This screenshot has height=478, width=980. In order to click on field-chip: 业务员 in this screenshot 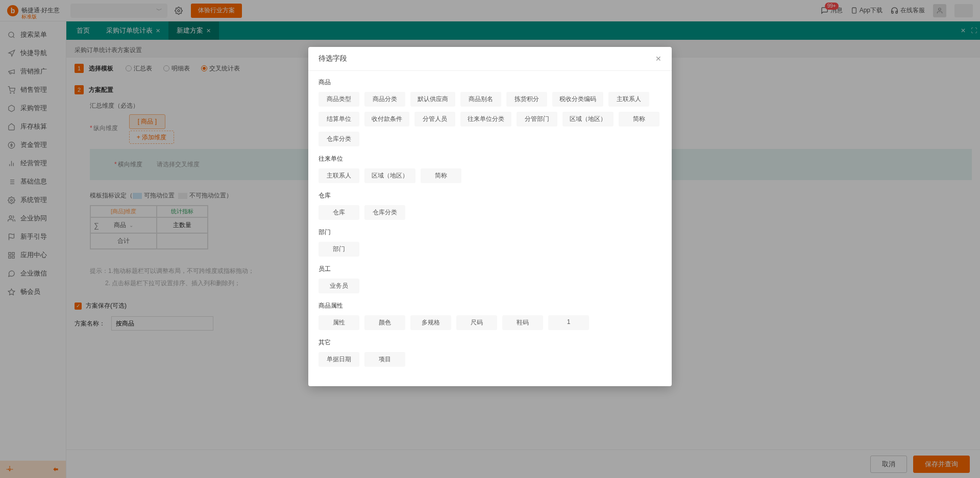, I will do `click(339, 286)`.